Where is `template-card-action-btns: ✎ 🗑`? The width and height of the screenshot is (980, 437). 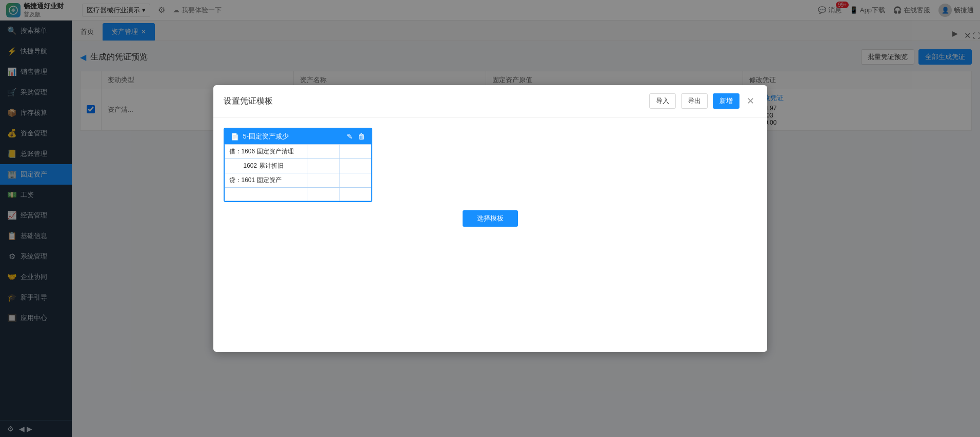 template-card-action-btns: ✎ 🗑 is located at coordinates (356, 136).